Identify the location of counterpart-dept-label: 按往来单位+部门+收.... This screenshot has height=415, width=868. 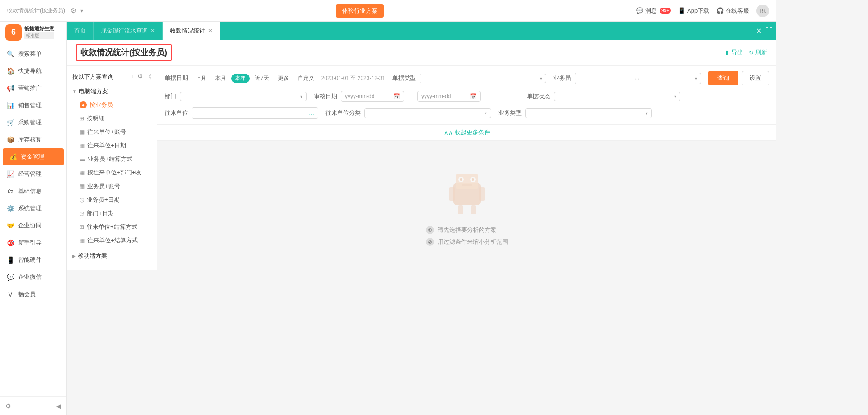
(117, 173).